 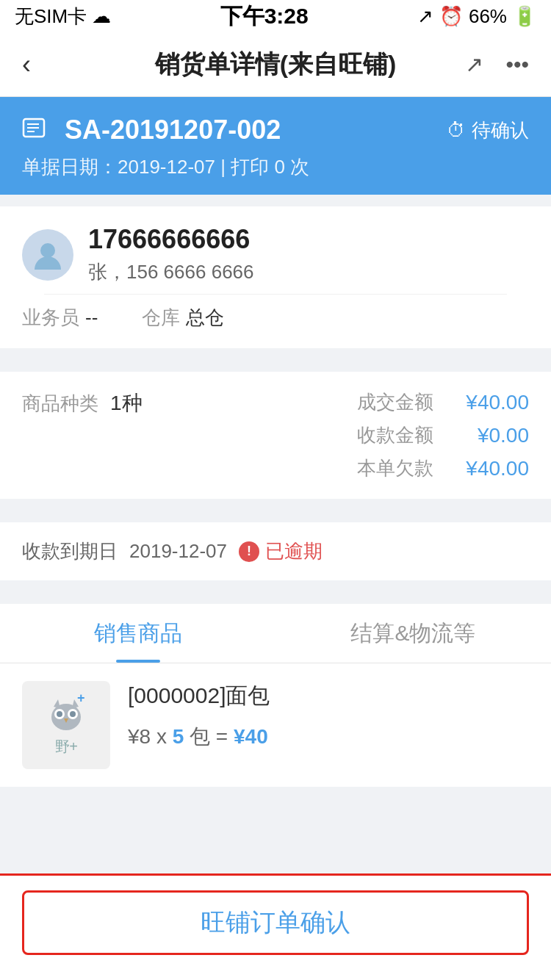 What do you see at coordinates (276, 923) in the screenshot?
I see `confirm-order-button: 旺铺订单确认` at bounding box center [276, 923].